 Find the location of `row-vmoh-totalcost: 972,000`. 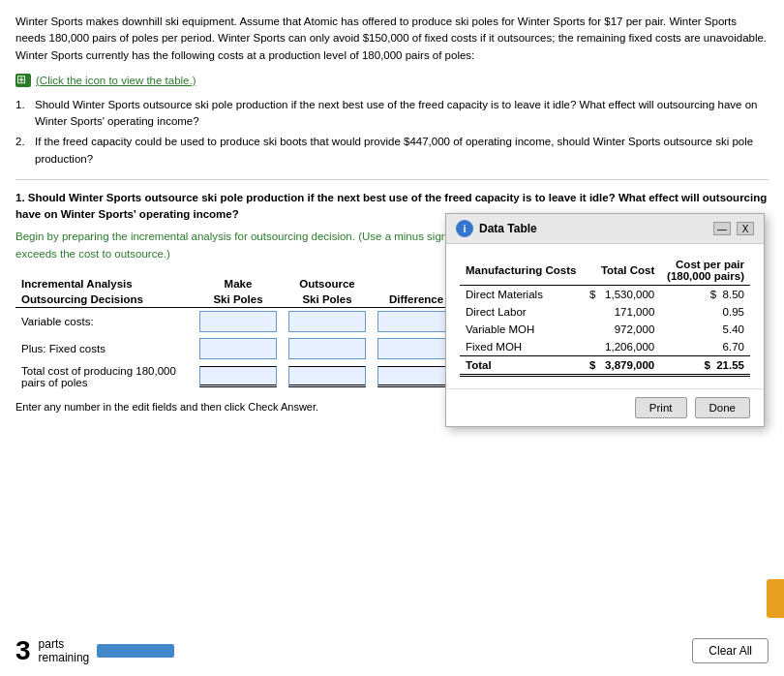

row-vmoh-totalcost: 972,000 is located at coordinates (635, 329).